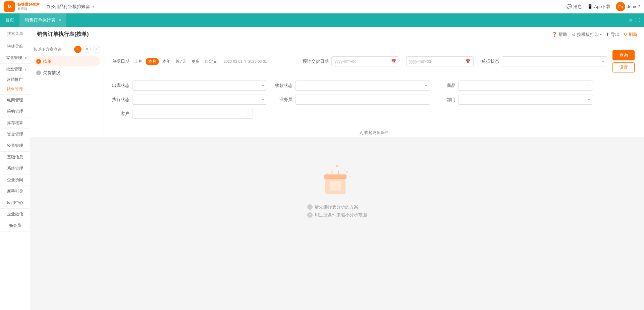 The height and width of the screenshot is (310, 644). Describe the element at coordinates (39, 61) in the screenshot. I see `scheme-item-icon: ✓` at that location.